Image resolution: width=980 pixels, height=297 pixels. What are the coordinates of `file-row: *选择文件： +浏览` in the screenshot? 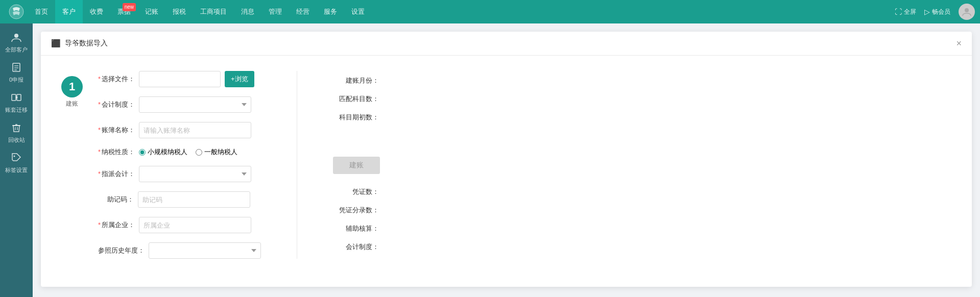 It's located at (180, 79).